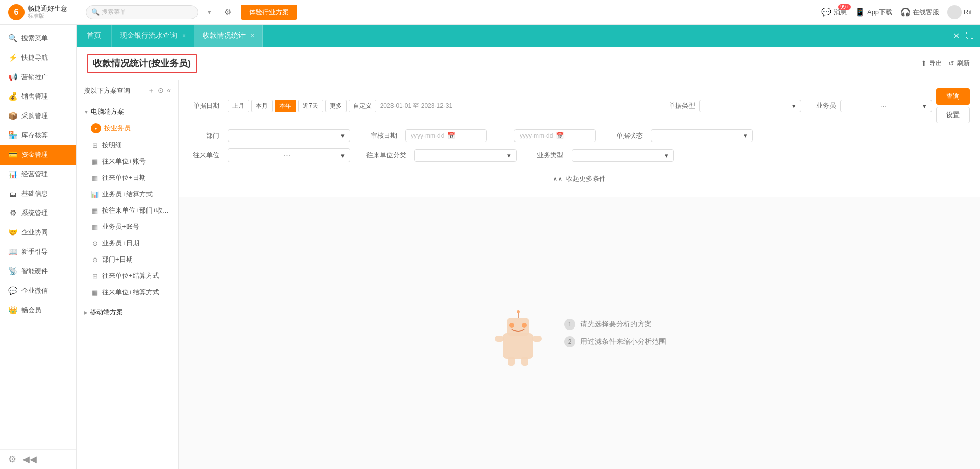 The width and height of the screenshot is (980, 469). Describe the element at coordinates (128, 161) in the screenshot. I see `tree-item-unit-account: ▦ 往来单位+账号` at that location.